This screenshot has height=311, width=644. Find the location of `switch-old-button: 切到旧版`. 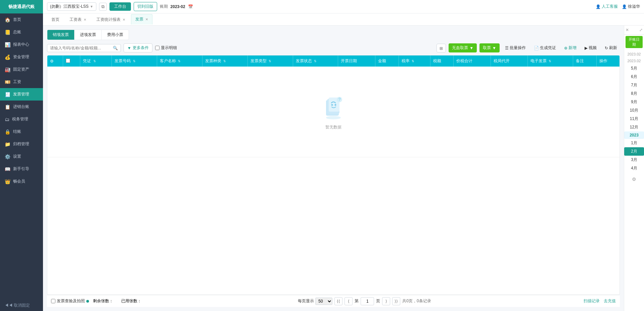

switch-old-button: 切到旧版 is located at coordinates (145, 7).